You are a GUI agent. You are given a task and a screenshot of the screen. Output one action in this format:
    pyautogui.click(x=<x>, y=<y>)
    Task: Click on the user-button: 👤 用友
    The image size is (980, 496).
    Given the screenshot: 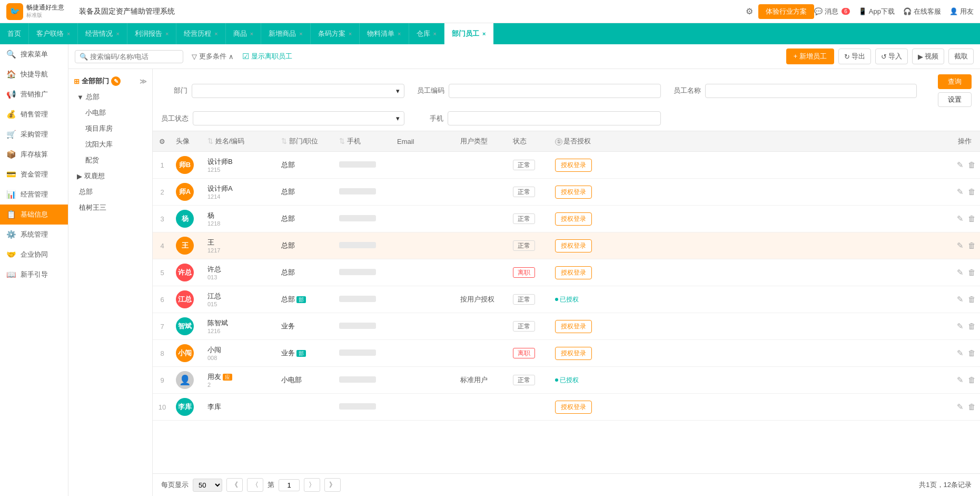 What is the action you would take?
    pyautogui.click(x=962, y=12)
    